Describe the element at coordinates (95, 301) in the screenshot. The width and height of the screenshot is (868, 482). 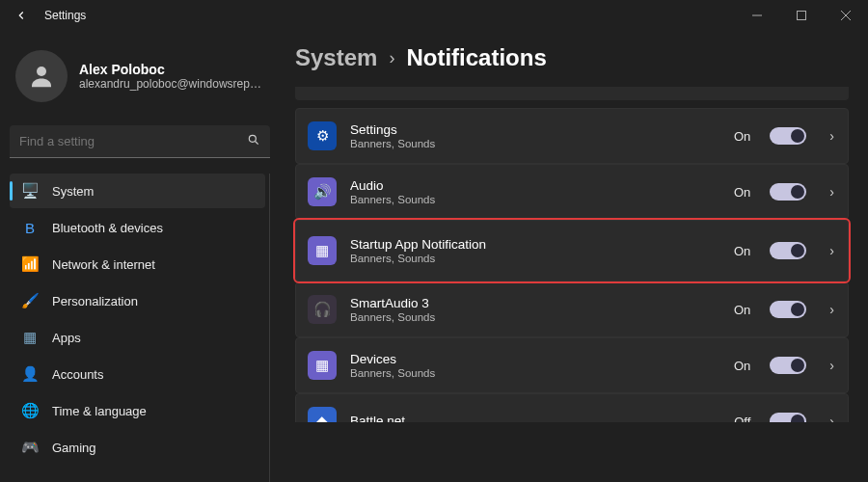
I see `nav-label: Personalization` at that location.